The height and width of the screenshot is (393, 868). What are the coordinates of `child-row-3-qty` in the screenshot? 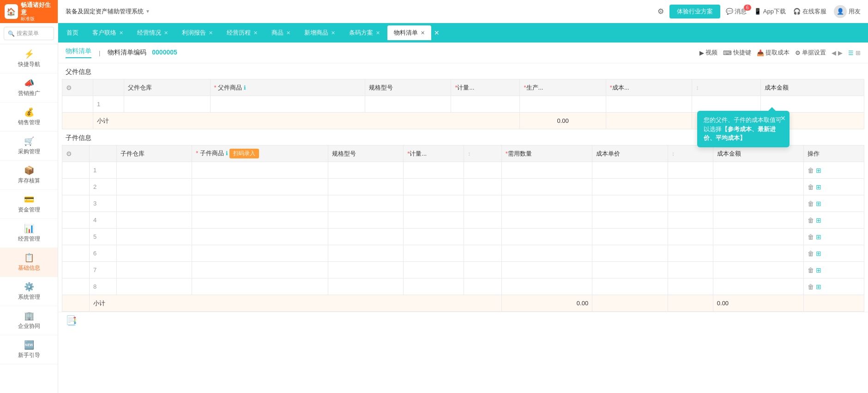 It's located at (547, 204).